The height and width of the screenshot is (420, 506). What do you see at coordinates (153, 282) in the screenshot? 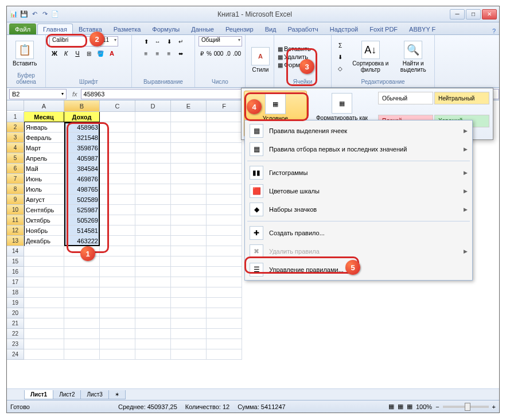
I see `cell-D17` at bounding box center [153, 282].